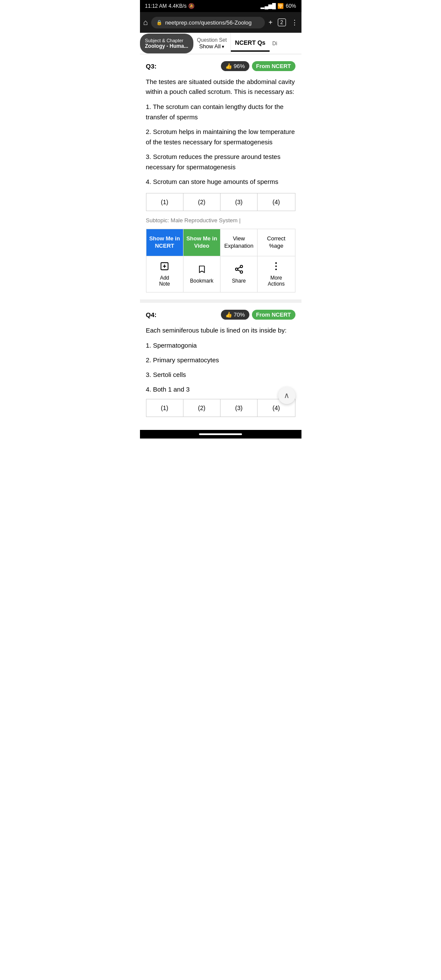 The image size is (441, 980). I want to click on q4-answer-choice-3: (3), so click(239, 408).